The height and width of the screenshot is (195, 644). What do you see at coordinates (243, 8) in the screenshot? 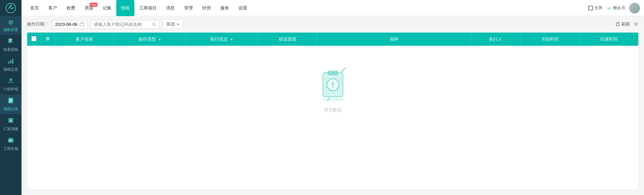
I see `nav-shezhi: 设置` at bounding box center [243, 8].